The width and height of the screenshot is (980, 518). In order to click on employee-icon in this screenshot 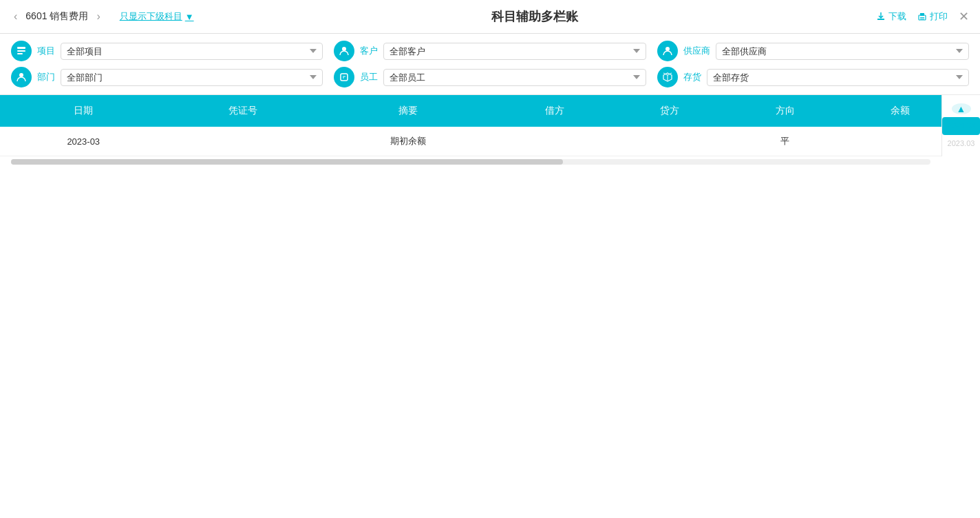, I will do `click(344, 77)`.